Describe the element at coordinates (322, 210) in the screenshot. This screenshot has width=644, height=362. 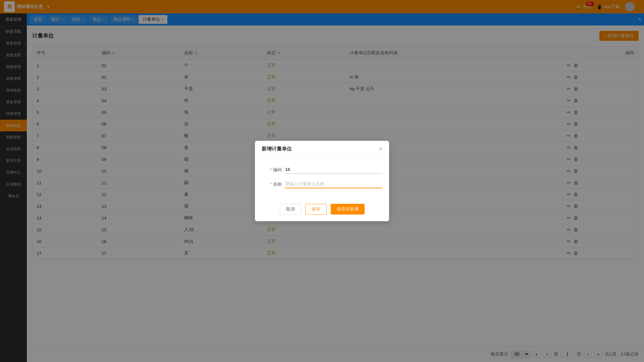
I see `modal-footer: 取消 保存 保存并新增` at that location.